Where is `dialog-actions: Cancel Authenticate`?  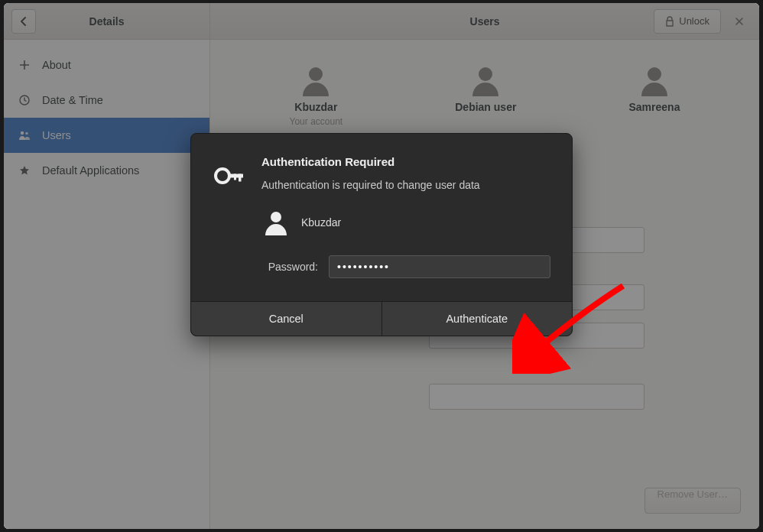
dialog-actions: Cancel Authenticate is located at coordinates (382, 318).